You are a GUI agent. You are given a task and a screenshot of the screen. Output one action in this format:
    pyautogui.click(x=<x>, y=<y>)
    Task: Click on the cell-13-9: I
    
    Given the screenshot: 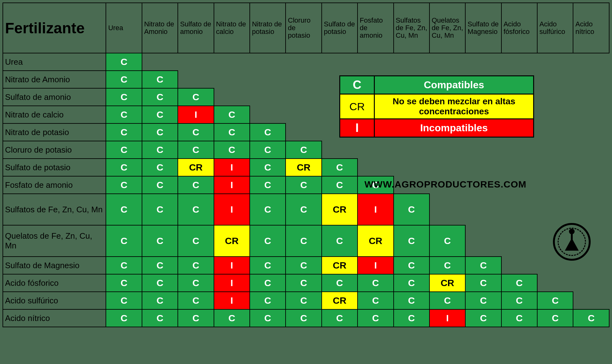 What is the action you would take?
    pyautogui.click(x=447, y=318)
    